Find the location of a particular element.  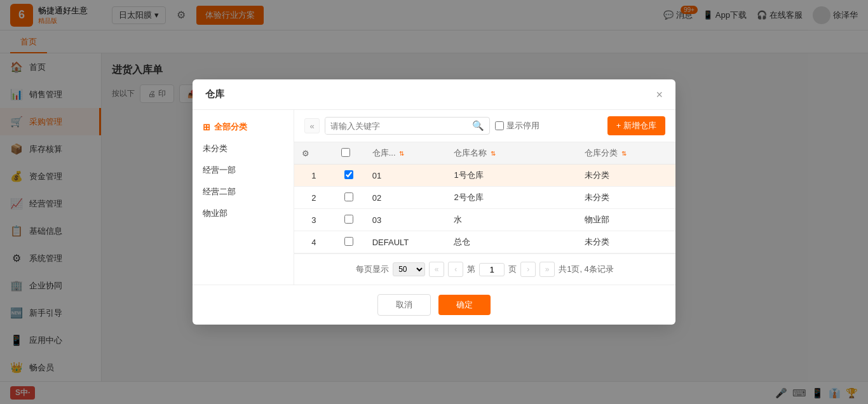

category-uncat-label: 未分类 is located at coordinates (215, 149).